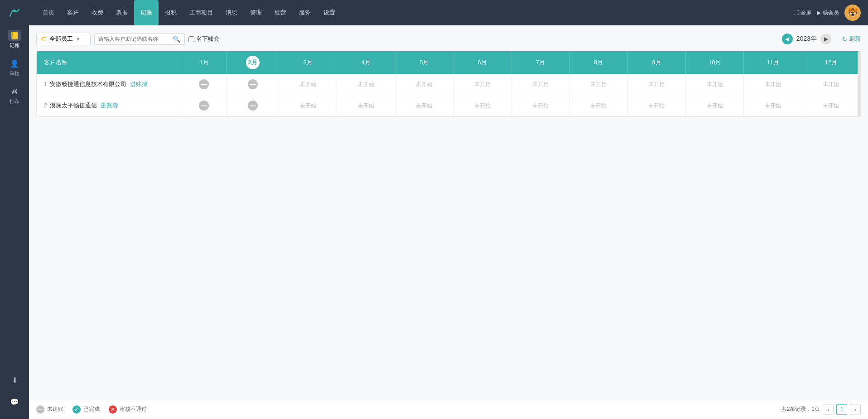  I want to click on current-page-box: 1, so click(842, 409).